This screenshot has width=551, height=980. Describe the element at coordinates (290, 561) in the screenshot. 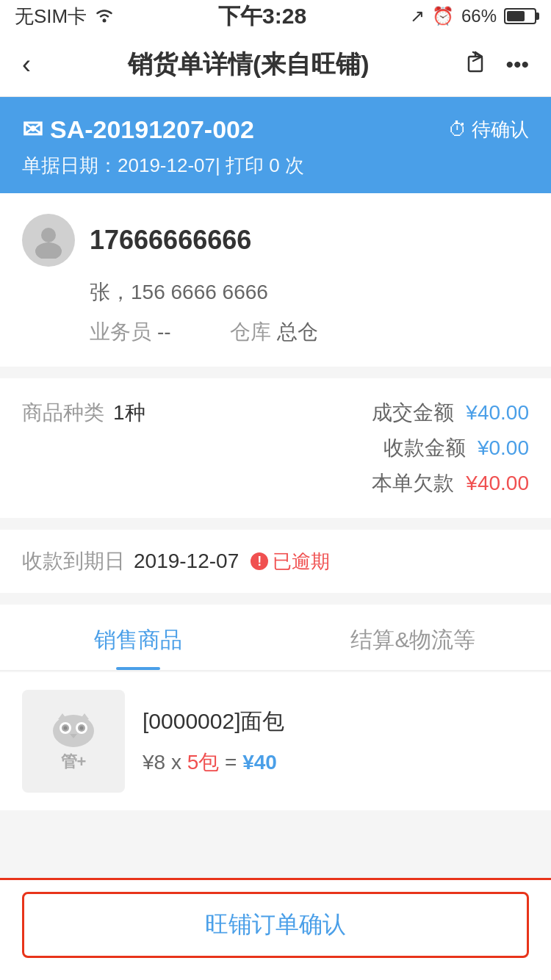

I see `overdue-badge: ! 已逾期` at that location.